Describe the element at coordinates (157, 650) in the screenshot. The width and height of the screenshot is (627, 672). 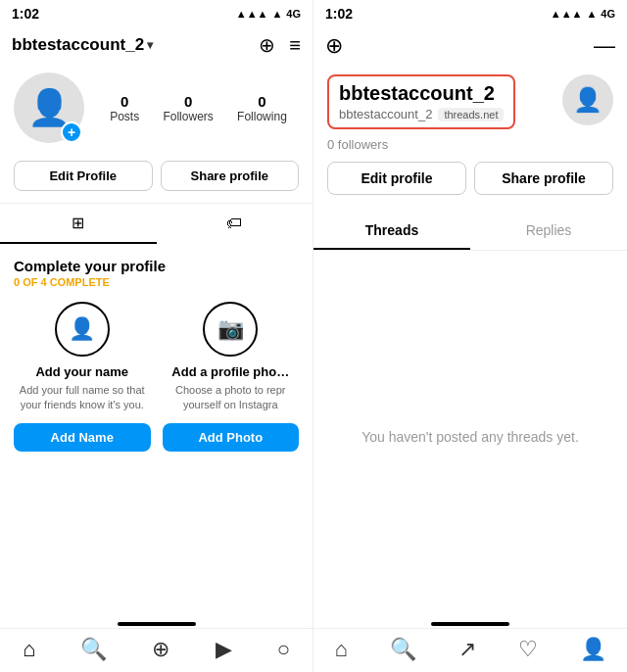
I see `bottom-nav-left: ⌂ 🔍 ⊕ ▶ ○` at that location.